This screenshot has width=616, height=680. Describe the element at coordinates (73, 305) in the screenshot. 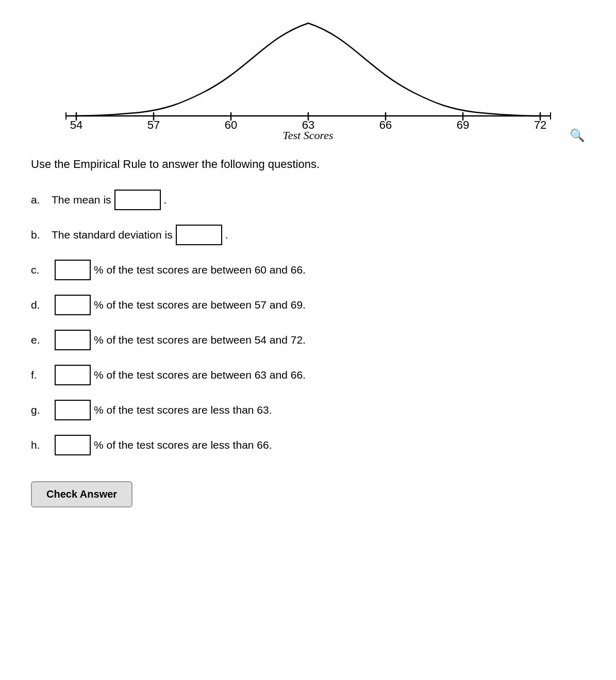

I see `input-pct-d` at that location.